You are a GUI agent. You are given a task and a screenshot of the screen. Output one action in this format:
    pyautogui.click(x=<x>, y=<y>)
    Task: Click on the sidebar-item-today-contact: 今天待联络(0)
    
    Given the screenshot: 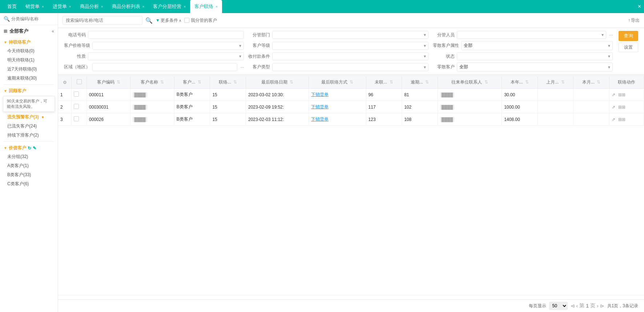 What is the action you would take?
    pyautogui.click(x=29, y=51)
    